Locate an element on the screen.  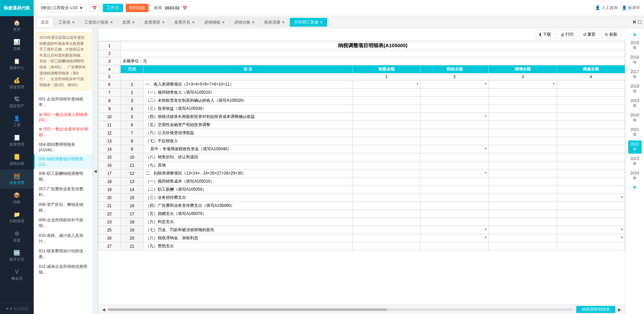
list-item-001: 001-企业所得税年度纳税申... is located at coordinates (63, 102).